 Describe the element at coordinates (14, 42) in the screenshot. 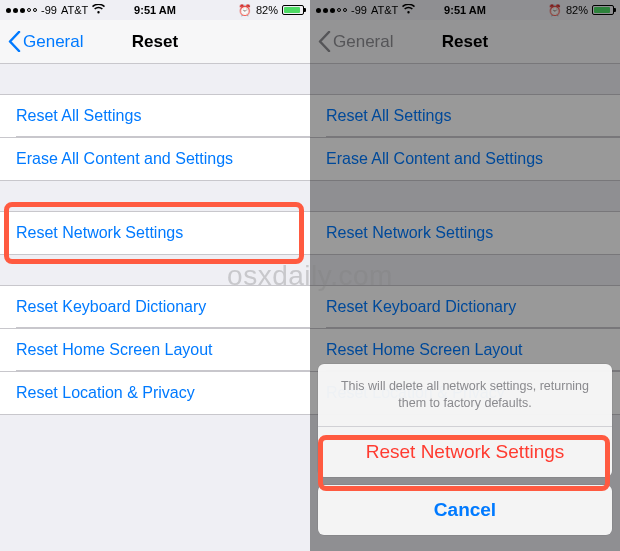

I see `chevron-left-icon` at that location.